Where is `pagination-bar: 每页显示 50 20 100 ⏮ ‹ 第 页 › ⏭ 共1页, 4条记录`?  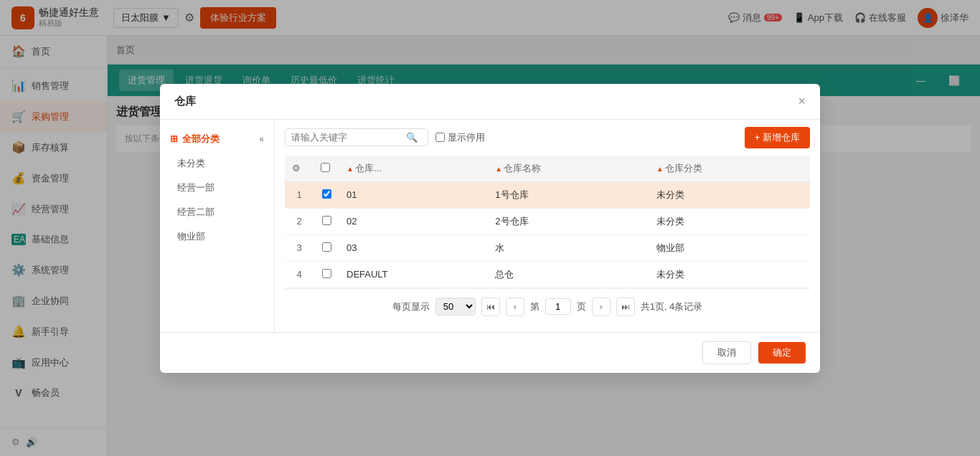
pagination-bar: 每页显示 50 20 100 ⏮ ‹ 第 页 › ⏭ 共1页, 4条记录 is located at coordinates (547, 307).